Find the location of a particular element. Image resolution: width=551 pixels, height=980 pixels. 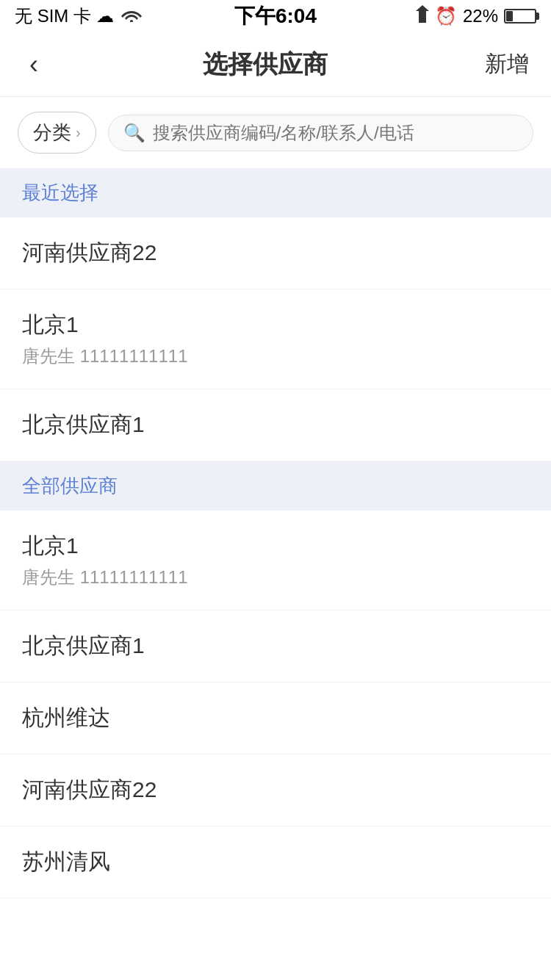

page-title: 选择供应商 is located at coordinates (265, 65).